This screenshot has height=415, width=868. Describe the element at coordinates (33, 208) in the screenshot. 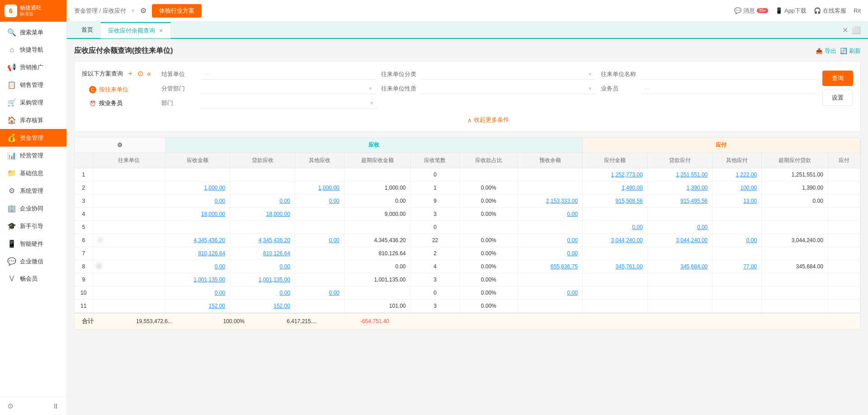

I see `sidebar-item-enterprise: 🏢 企业协同` at that location.